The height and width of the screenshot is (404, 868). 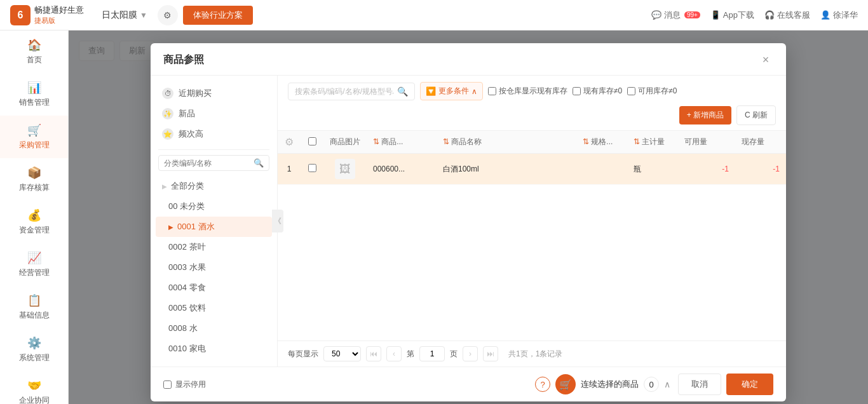 What do you see at coordinates (34, 349) in the screenshot?
I see `sidebar-item-system: ⚙️ 系统管理` at bounding box center [34, 349].